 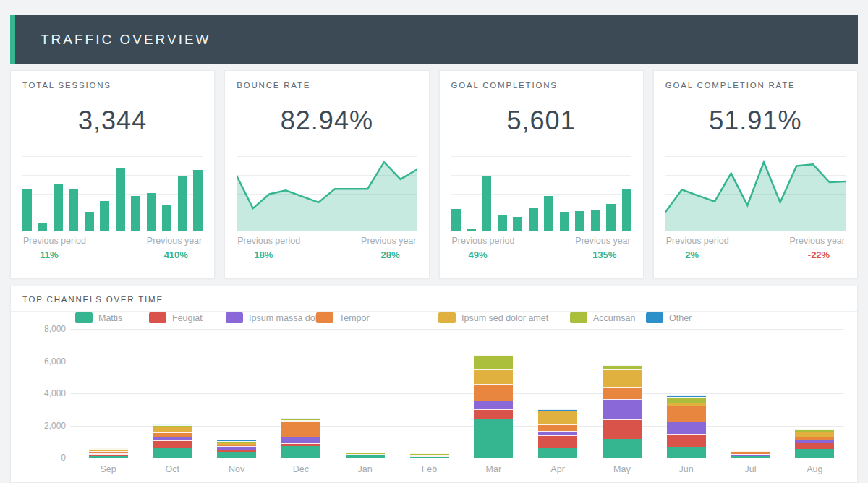 What do you see at coordinates (493, 393) in the screenshot?
I see `bar-column-mar` at bounding box center [493, 393].